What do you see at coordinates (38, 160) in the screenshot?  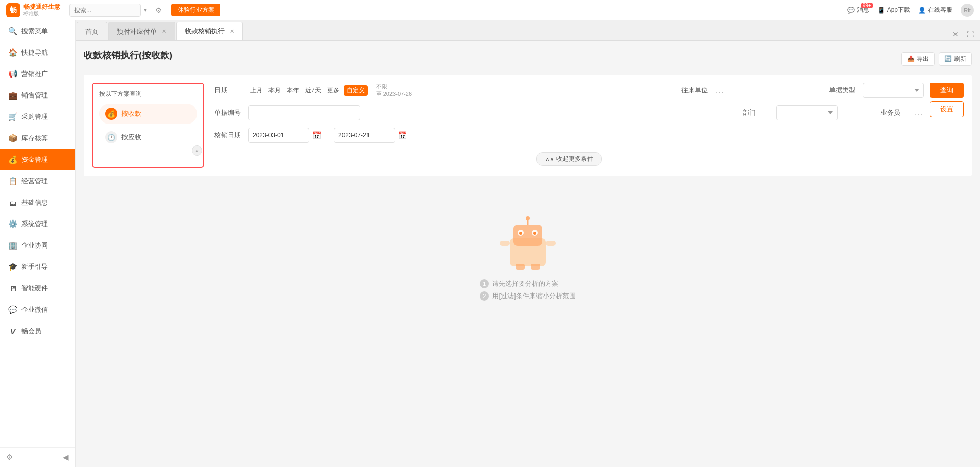 I see `sidebar-item-finance: 💰 资金管理` at bounding box center [38, 160].